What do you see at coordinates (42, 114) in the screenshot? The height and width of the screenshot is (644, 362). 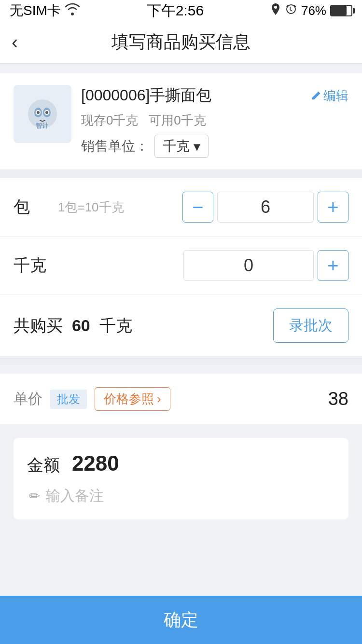 I see `product-image: 智计` at bounding box center [42, 114].